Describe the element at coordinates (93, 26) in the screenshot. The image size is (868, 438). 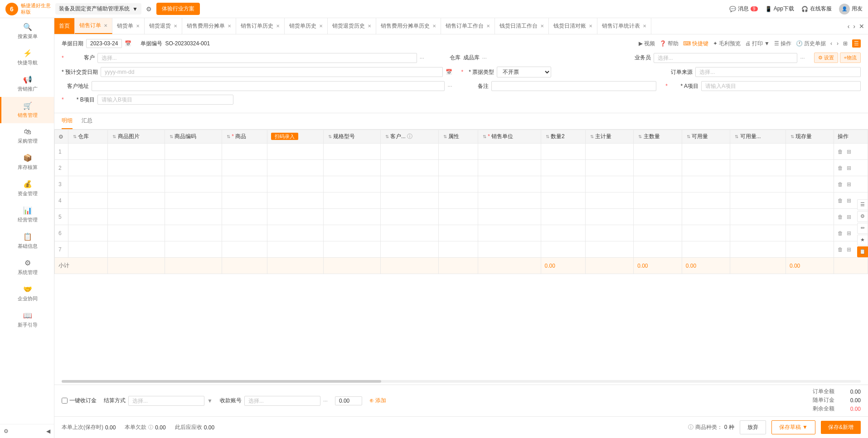
I see `tab-sales-order: 销售订单 ✕` at that location.